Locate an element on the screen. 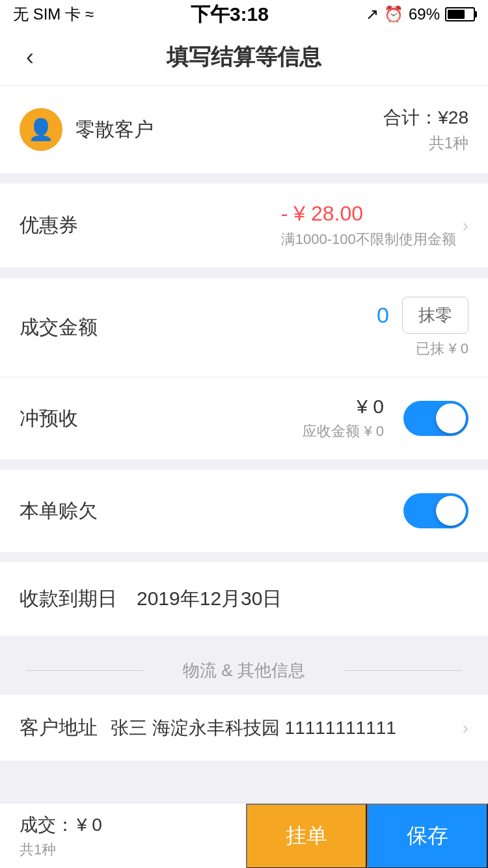 The width and height of the screenshot is (488, 868). status-right: ↗ ⏰ 69% is located at coordinates (420, 14).